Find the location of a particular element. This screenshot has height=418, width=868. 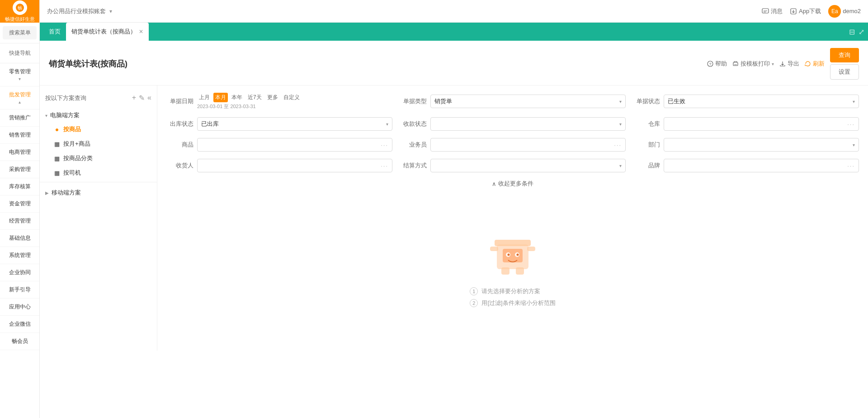

empty-illustration is located at coordinates (513, 251).